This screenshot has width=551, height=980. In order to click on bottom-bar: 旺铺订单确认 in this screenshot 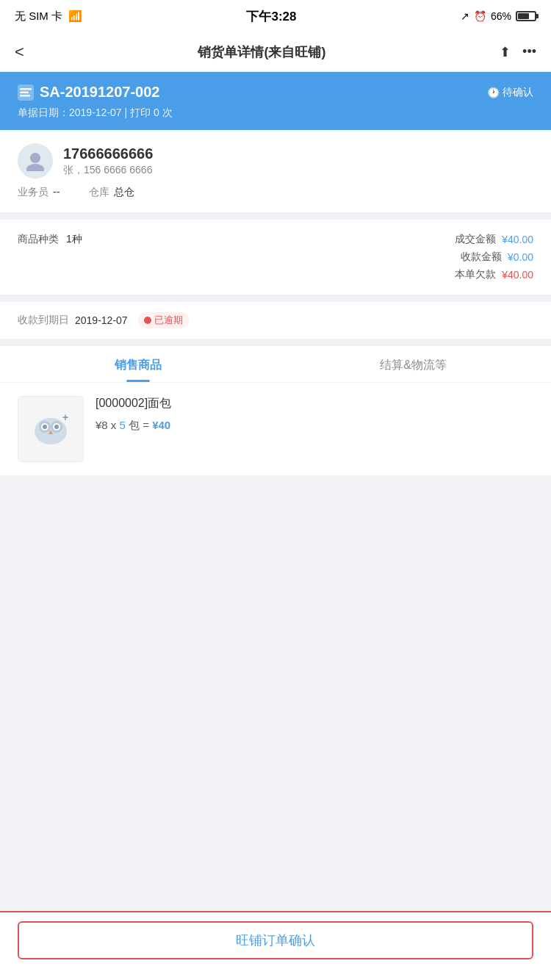, I will do `click(276, 945)`.